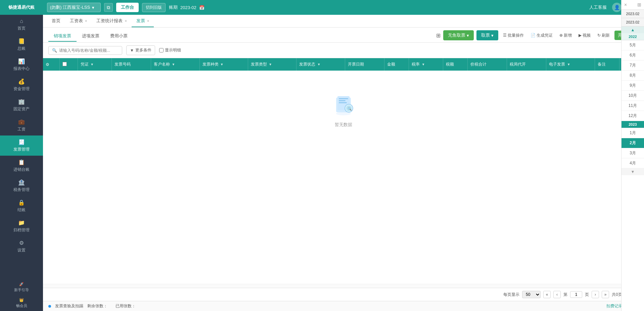 The height and width of the screenshot is (311, 644). What do you see at coordinates (170, 50) in the screenshot?
I see `show-detail-label: 显示明细` at bounding box center [170, 50].